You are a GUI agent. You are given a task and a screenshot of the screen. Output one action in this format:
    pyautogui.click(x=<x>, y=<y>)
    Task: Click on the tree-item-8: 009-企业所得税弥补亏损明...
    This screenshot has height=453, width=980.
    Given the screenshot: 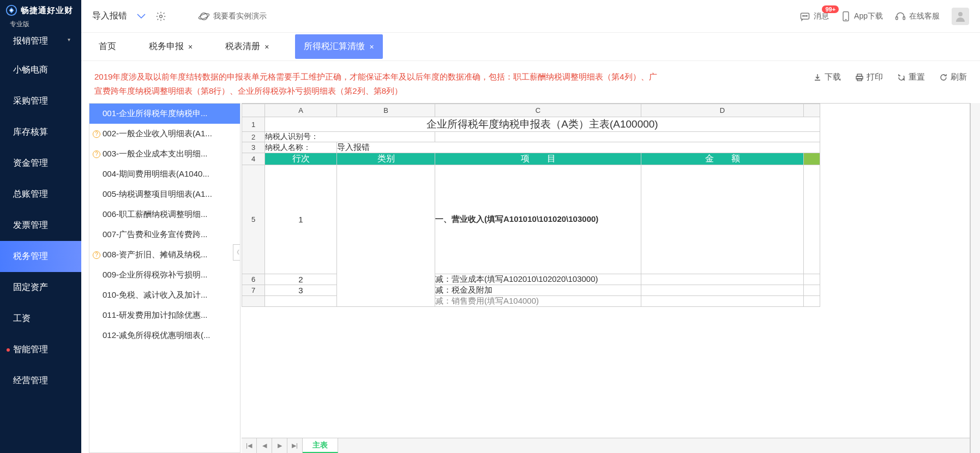 What is the action you would take?
    pyautogui.click(x=165, y=275)
    